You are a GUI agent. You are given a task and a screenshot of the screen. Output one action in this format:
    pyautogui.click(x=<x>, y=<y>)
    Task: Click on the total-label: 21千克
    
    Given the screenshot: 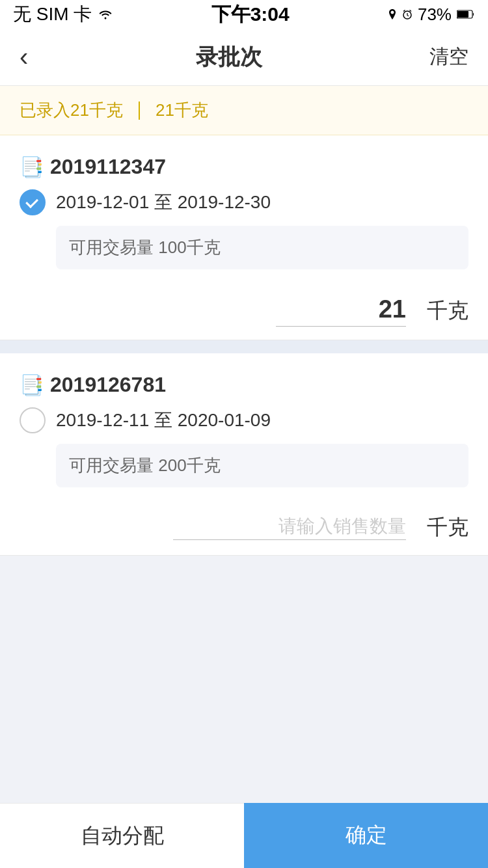 What is the action you would take?
    pyautogui.click(x=182, y=111)
    